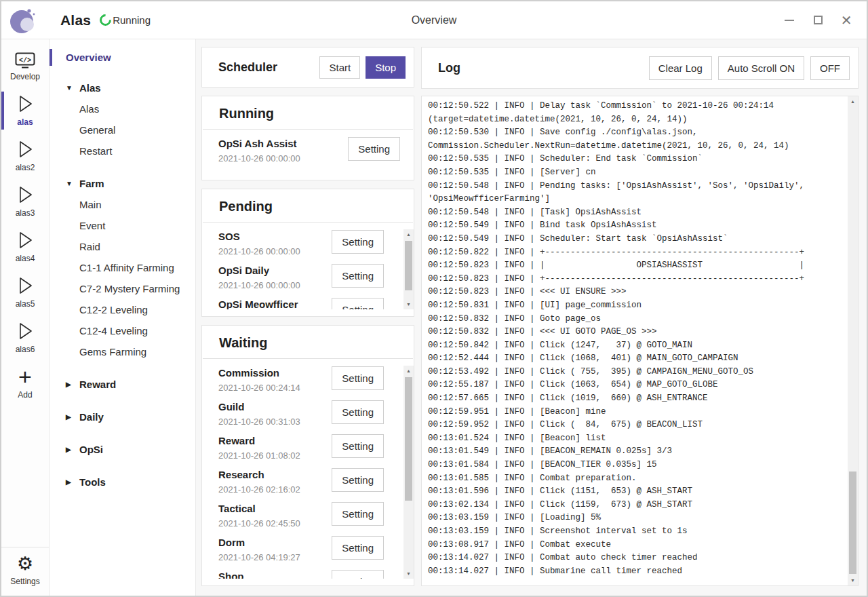 This screenshot has width=868, height=597. Describe the element at coordinates (122, 309) in the screenshot. I see `nav-item: C12-2 Leveling` at that location.